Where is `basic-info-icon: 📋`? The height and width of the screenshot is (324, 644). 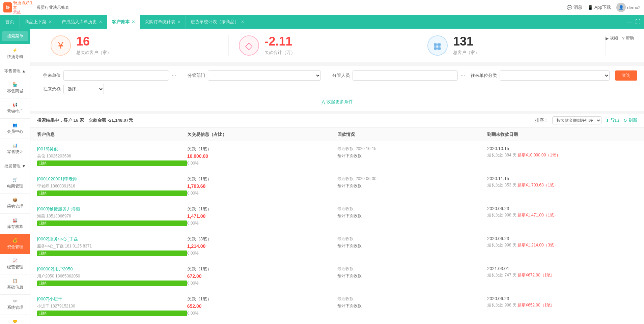
basic-info-icon: 📋 is located at coordinates (15, 281).